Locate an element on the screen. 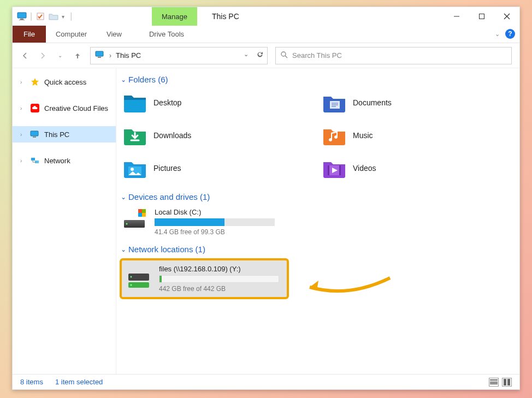  qat-dropdown-icon: ▾ is located at coordinates (63, 16).